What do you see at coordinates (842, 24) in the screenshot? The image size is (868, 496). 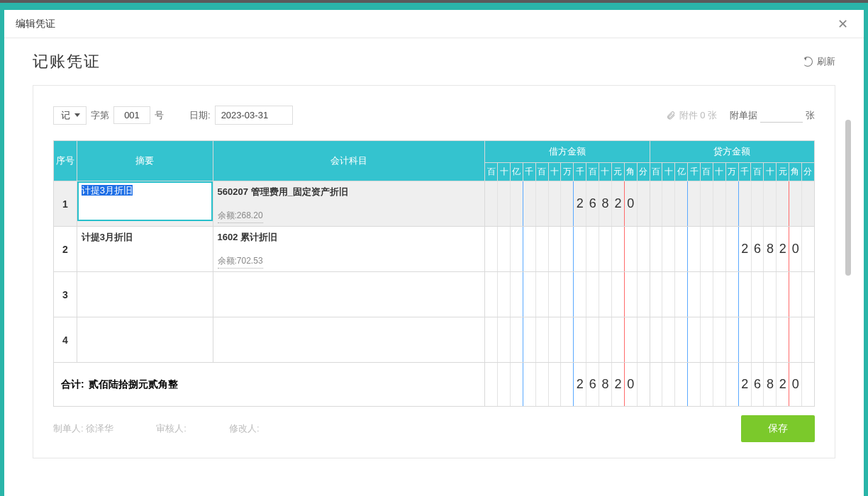 I see `close-icon: ✕` at bounding box center [842, 24].